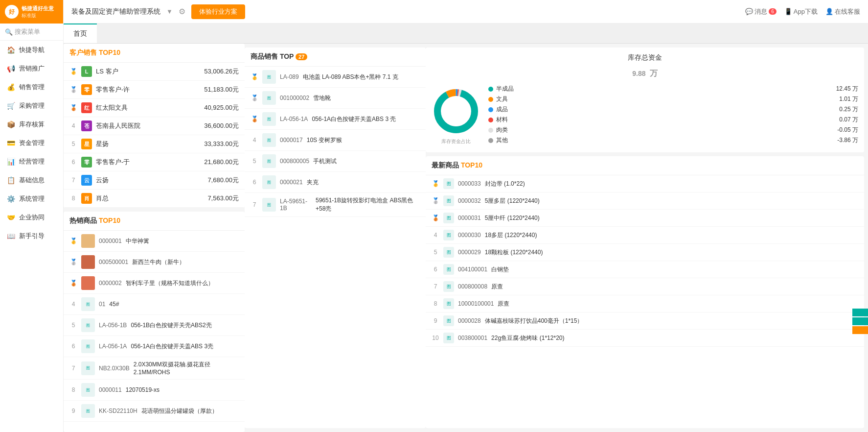 The height and width of the screenshot is (432, 868). I want to click on product-rank-num: 9, so click(73, 411).